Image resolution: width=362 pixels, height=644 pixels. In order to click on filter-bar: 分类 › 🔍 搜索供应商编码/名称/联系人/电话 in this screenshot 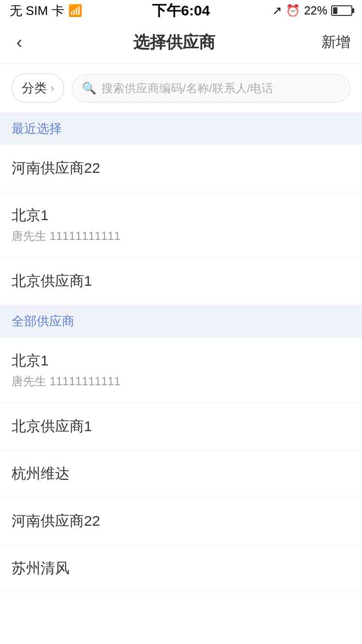, I will do `click(181, 88)`.